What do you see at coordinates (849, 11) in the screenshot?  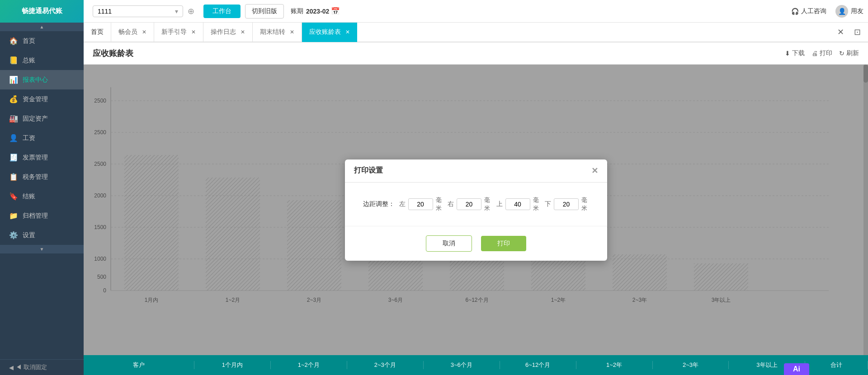 I see `user-area: 👤 用友` at bounding box center [849, 11].